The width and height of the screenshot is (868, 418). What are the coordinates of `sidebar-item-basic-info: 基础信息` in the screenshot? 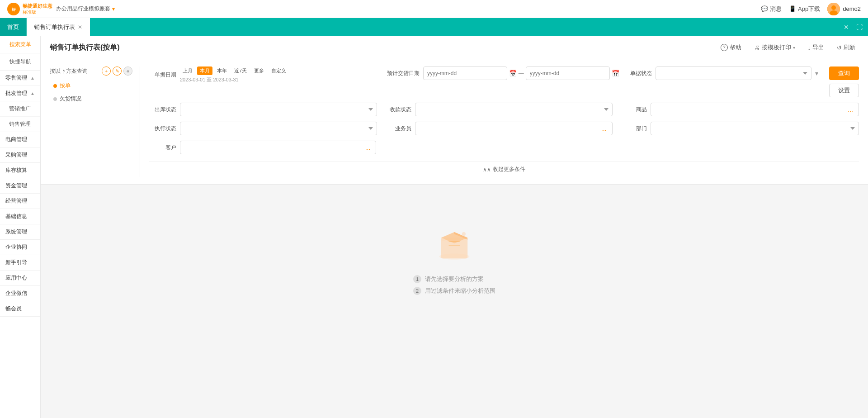 It's located at (20, 217).